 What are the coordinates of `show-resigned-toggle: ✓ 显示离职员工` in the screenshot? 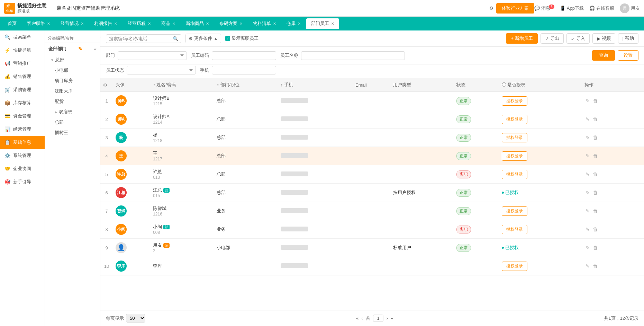 It's located at (242, 38).